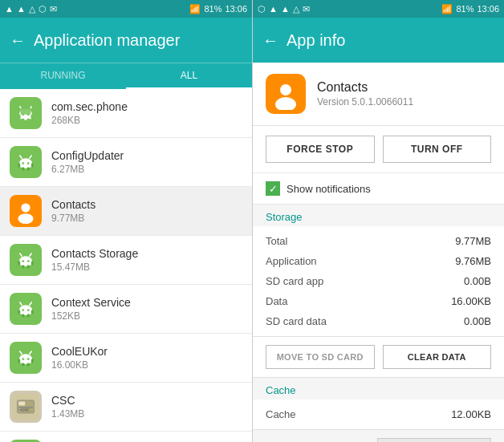  I want to click on turn-off-button: TURN OFF, so click(437, 149).